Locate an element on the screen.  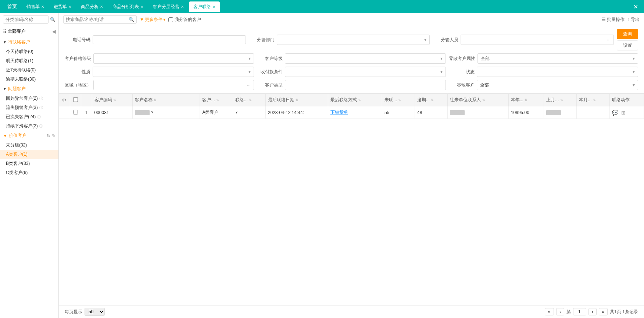
nav-home-tab: 首页 is located at coordinates (12, 7).